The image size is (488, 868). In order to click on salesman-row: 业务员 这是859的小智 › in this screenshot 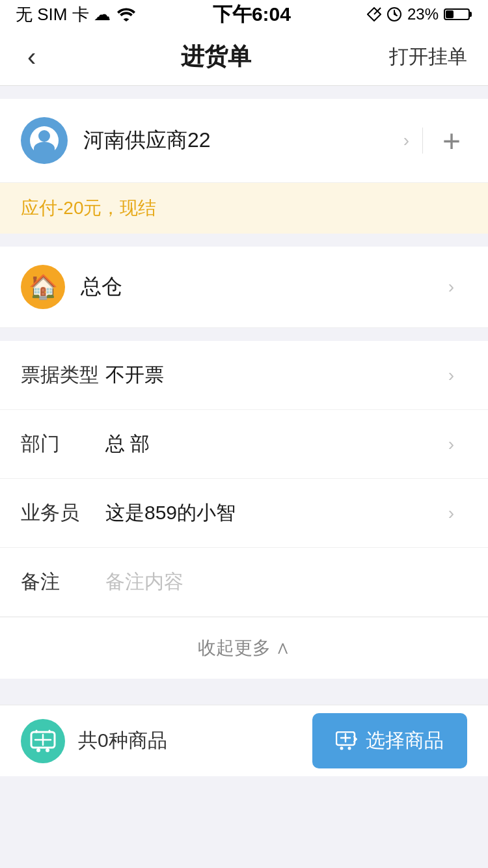, I will do `click(244, 513)`.